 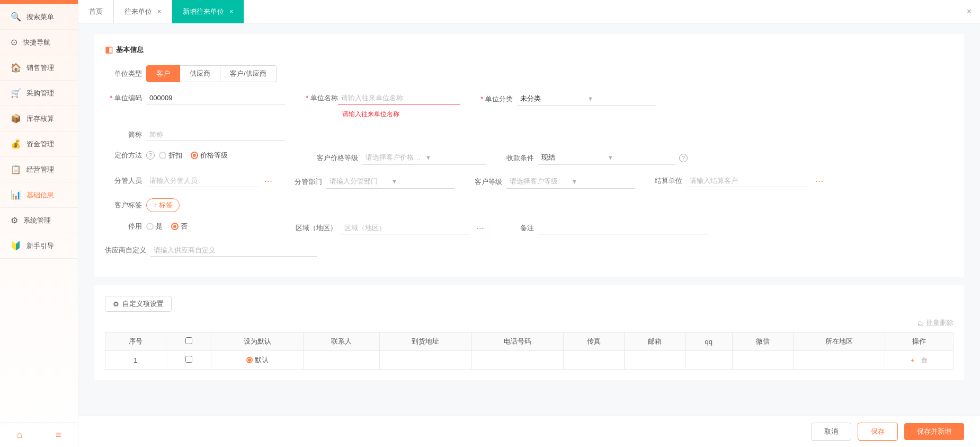 I want to click on customer-tag-row: 客户标签 + 标签, so click(x=529, y=205).